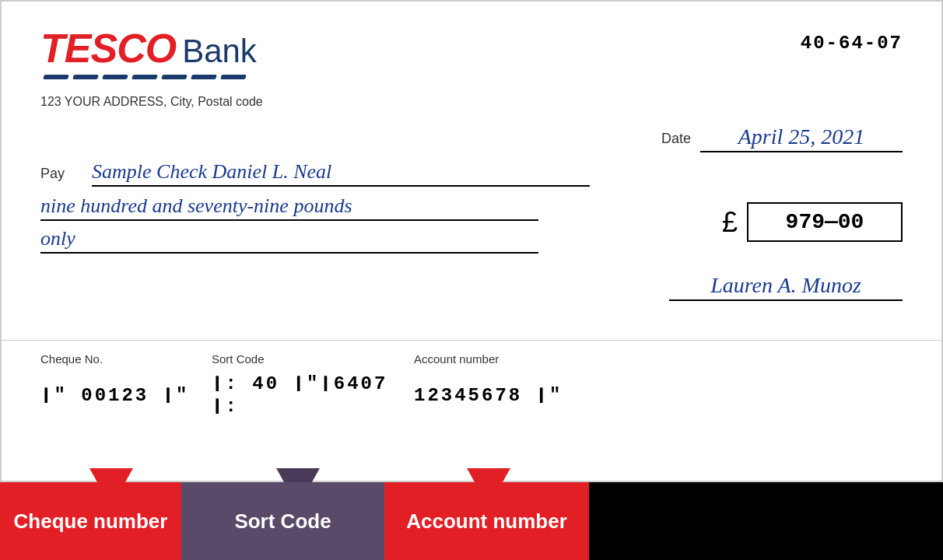 The height and width of the screenshot is (560, 943). I want to click on account-number-label: Account number, so click(487, 521).